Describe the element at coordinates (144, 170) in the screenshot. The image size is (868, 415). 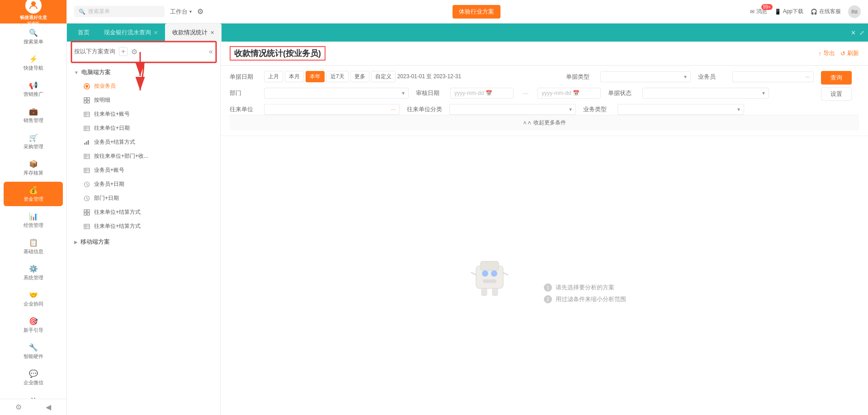
I see `tree-child-sales-account: 业务员+账号` at that location.